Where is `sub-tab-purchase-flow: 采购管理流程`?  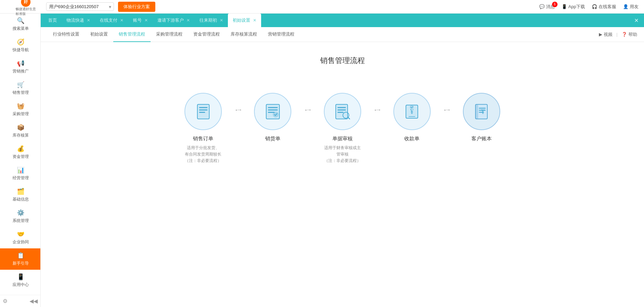 sub-tab-purchase-flow: 采购管理流程 is located at coordinates (169, 35).